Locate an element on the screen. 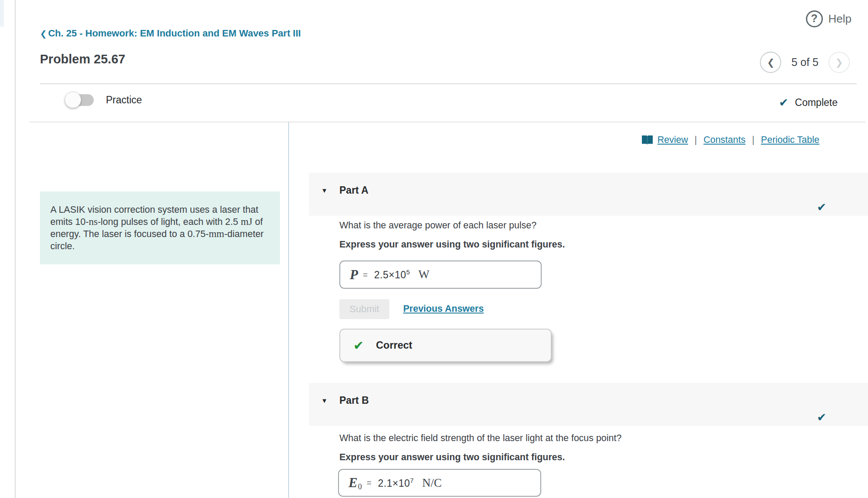  submit-button: Submit is located at coordinates (365, 309).